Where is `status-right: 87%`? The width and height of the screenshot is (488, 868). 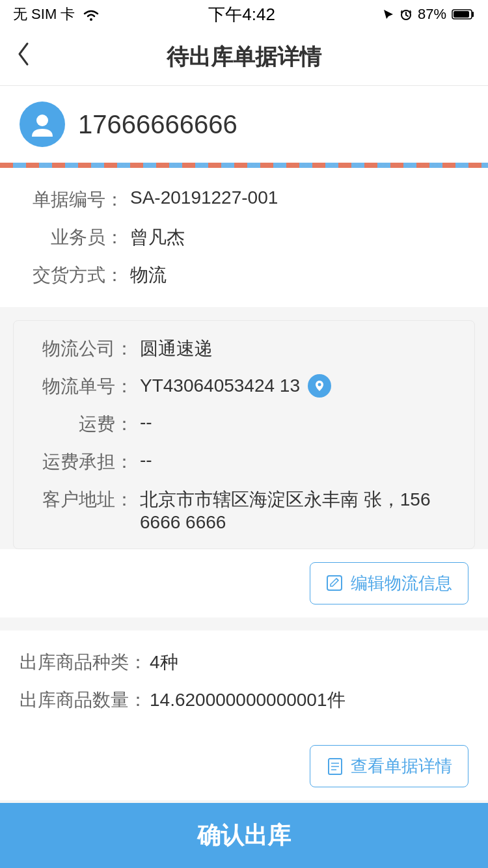
status-right: 87% is located at coordinates (429, 14).